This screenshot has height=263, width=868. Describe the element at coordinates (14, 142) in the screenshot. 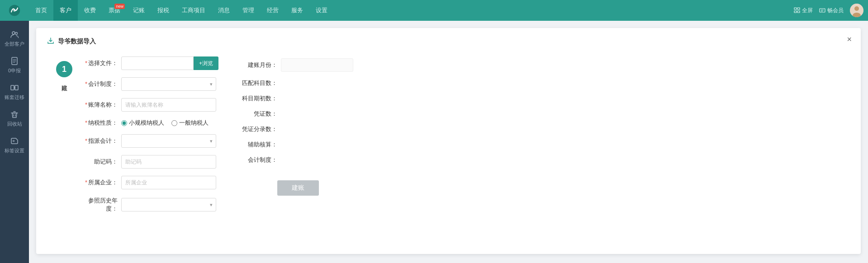

I see `sidebar: 全部客户 0申报 账套迁移 回收站 标签设置` at that location.